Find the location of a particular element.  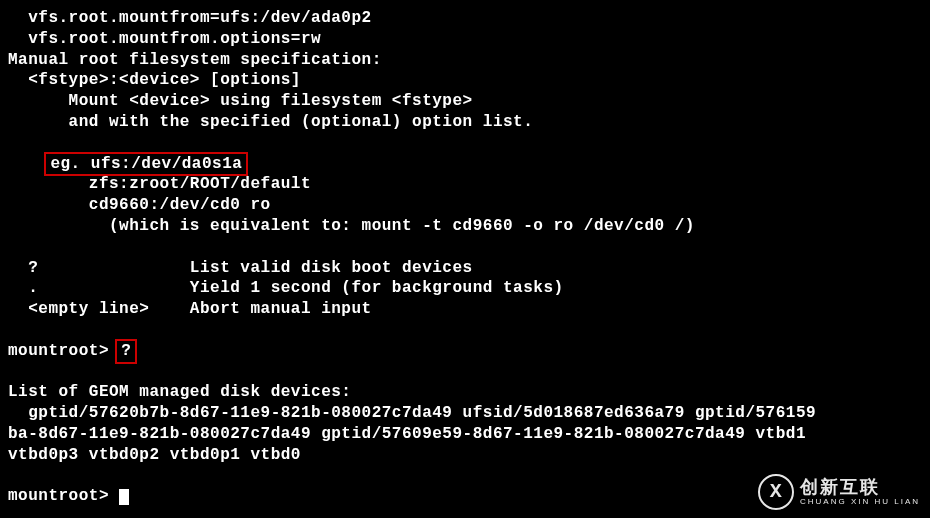

example-ufs-highlight: eg. ufs:/dev/da0s1a is located at coordinates (146, 164).